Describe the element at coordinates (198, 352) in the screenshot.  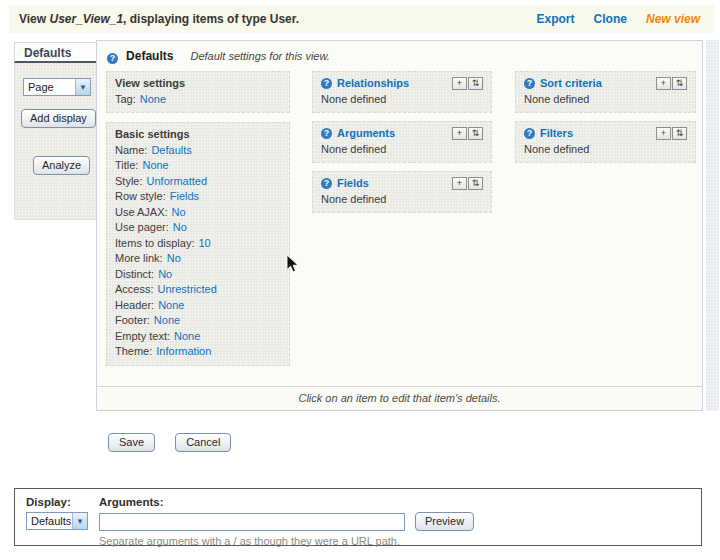
I see `setting-row-theme: Theme:Information` at that location.